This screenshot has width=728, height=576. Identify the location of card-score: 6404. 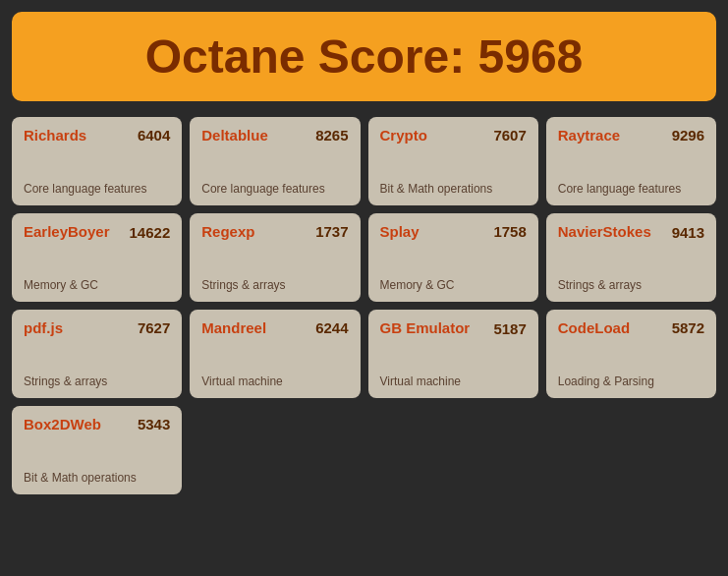
(153, 136).